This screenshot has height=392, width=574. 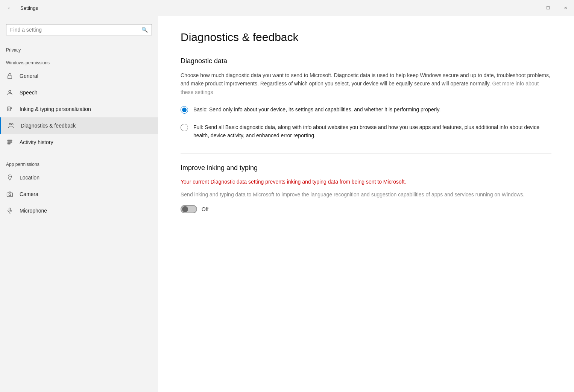 What do you see at coordinates (79, 163) in the screenshot?
I see `app-permissions-label: App permissions` at bounding box center [79, 163].